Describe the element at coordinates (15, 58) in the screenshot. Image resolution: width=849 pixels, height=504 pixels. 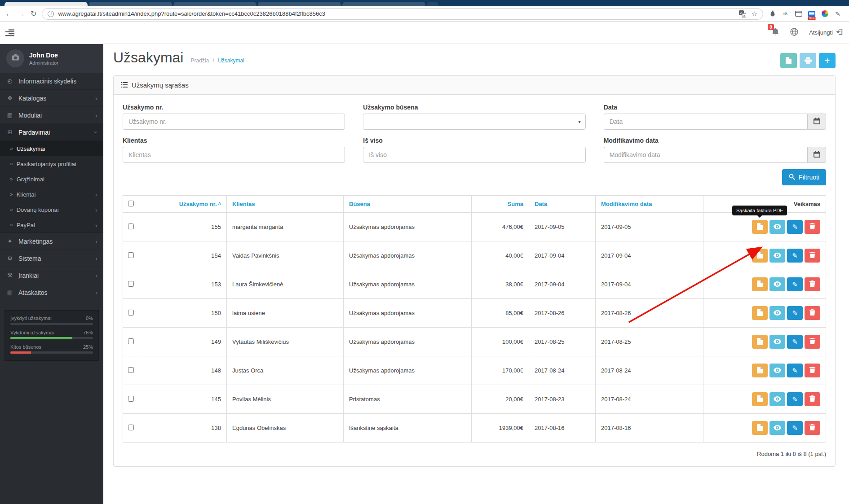
I see `avatar` at that location.